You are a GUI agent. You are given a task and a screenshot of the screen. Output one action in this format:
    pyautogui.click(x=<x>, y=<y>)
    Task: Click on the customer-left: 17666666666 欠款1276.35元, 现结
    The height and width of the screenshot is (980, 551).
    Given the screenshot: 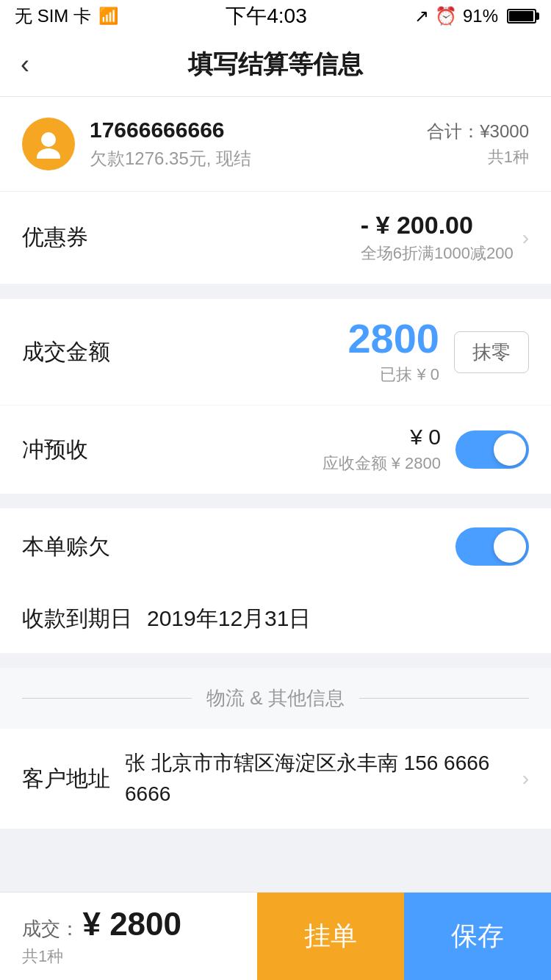 What is the action you would take?
    pyautogui.click(x=137, y=144)
    